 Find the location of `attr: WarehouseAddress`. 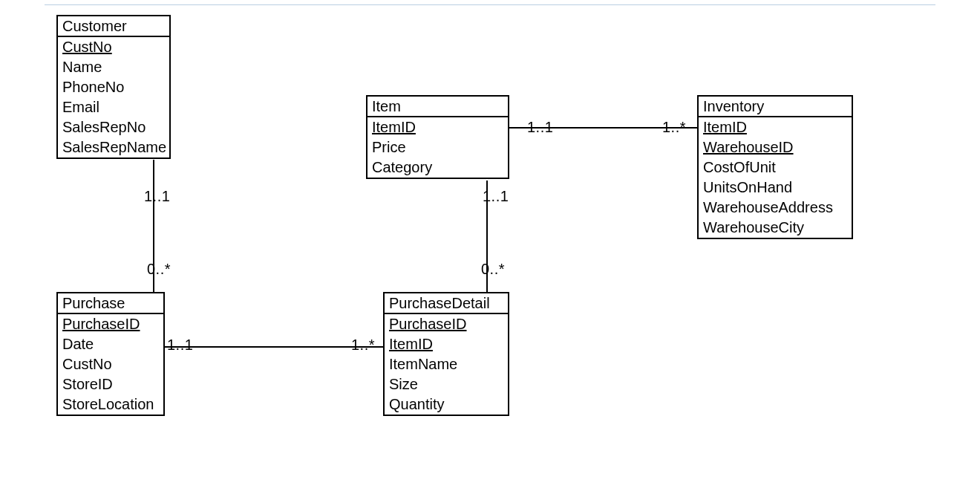

attr: WarehouseAddress is located at coordinates (775, 208).